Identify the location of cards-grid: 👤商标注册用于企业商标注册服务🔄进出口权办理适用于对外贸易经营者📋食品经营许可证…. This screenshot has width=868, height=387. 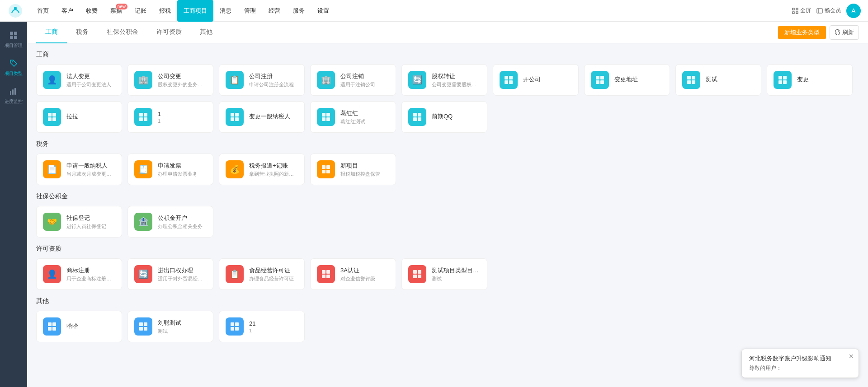
(448, 274).